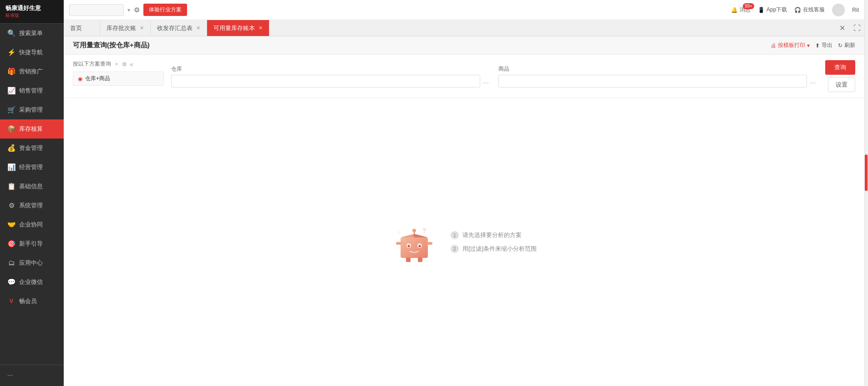 This screenshot has width=868, height=386. Describe the element at coordinates (840, 76) in the screenshot. I see `filter-actions: 查询 设置` at that location.